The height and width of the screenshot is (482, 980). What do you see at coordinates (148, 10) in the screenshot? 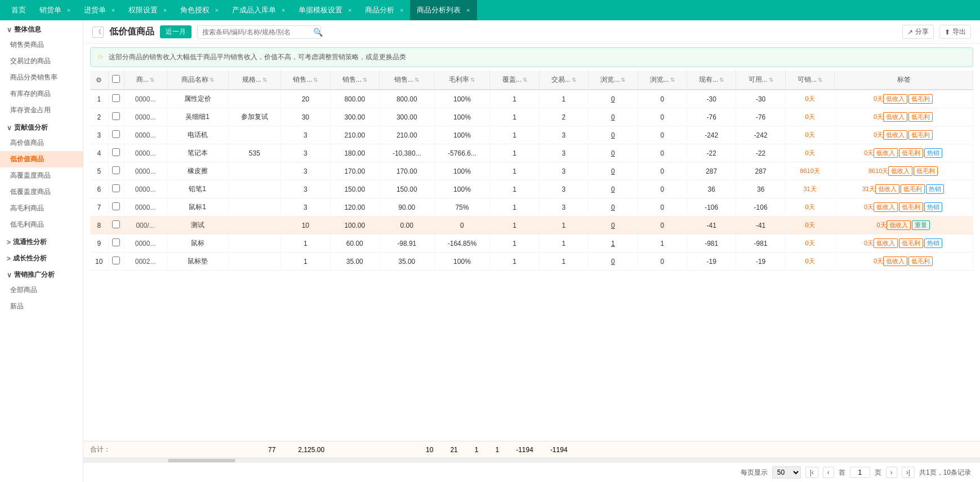
I see `nav-permissions: 权限设置 ×` at bounding box center [148, 10].